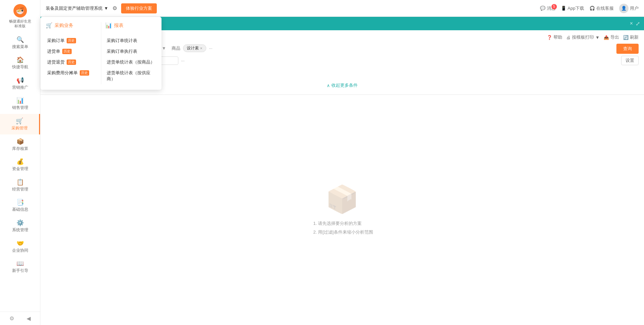 This screenshot has height=325, width=644. I want to click on goods-tag: 设计素 ×, so click(194, 48).